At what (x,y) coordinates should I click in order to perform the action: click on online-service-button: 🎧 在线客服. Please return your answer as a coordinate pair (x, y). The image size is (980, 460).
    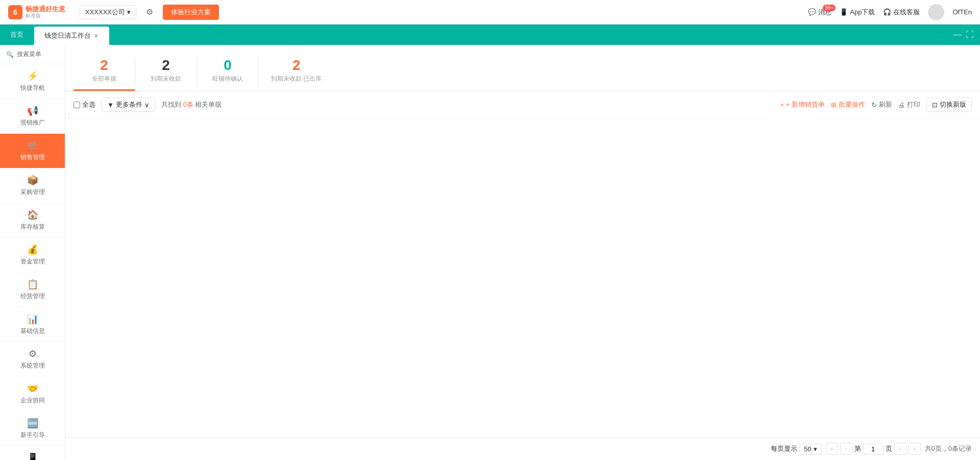
    Looking at the image, I should click on (901, 12).